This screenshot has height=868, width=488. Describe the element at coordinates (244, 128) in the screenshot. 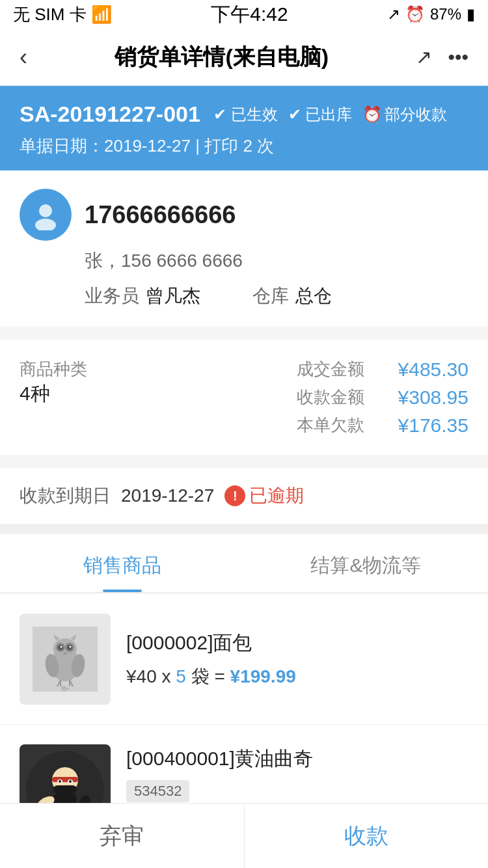

I see `order-header: SA-20191227-001 ✔ 已生效 ✔ 已出库 ⏰ 部分收款 单据日期：…` at that location.